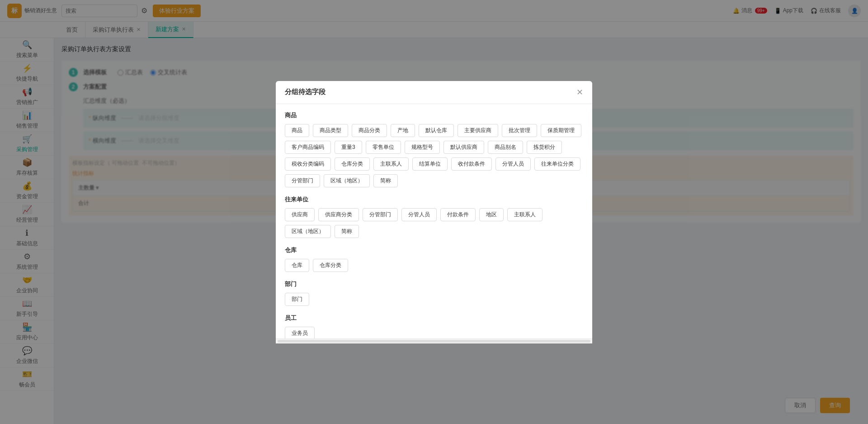  Describe the element at coordinates (430, 164) in the screenshot. I see `field-settlement-unit: 结算单位` at that location.